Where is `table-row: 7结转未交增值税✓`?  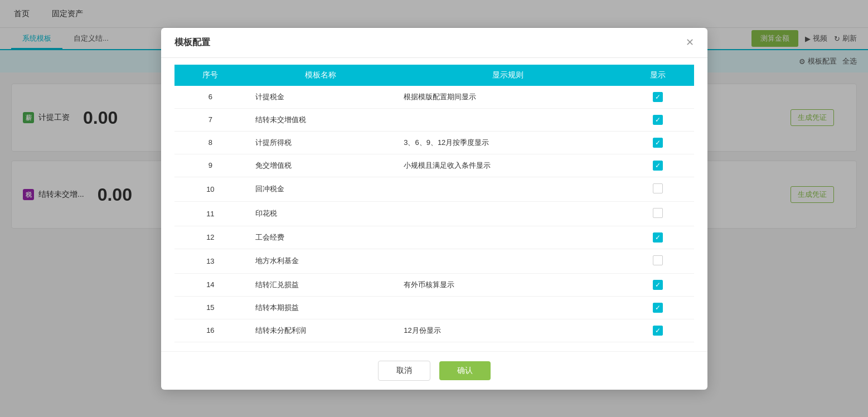 table-row: 7结转未交增值税✓ is located at coordinates (434, 119).